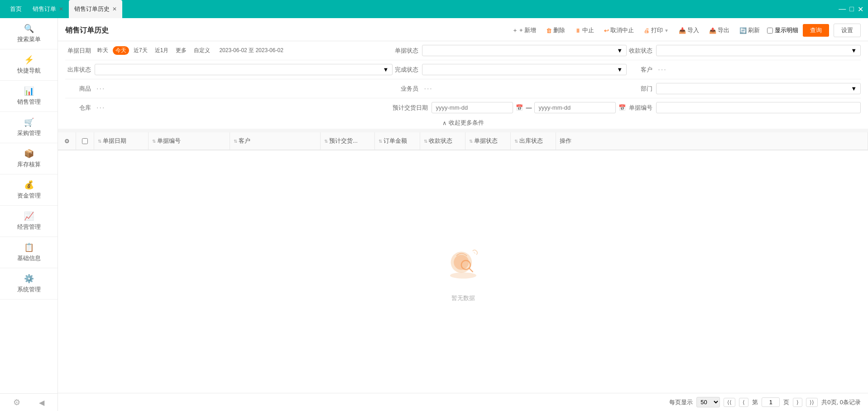 The image size is (868, 411). Describe the element at coordinates (29, 128) in the screenshot. I see `sidebar-item-purchase-mgmt: 🛒 采购管理` at that location.